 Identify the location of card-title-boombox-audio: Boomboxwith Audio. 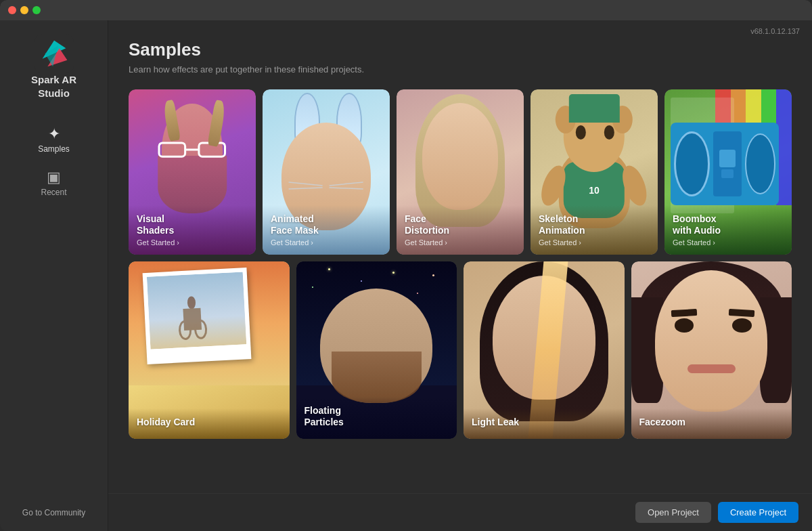
(728, 225).